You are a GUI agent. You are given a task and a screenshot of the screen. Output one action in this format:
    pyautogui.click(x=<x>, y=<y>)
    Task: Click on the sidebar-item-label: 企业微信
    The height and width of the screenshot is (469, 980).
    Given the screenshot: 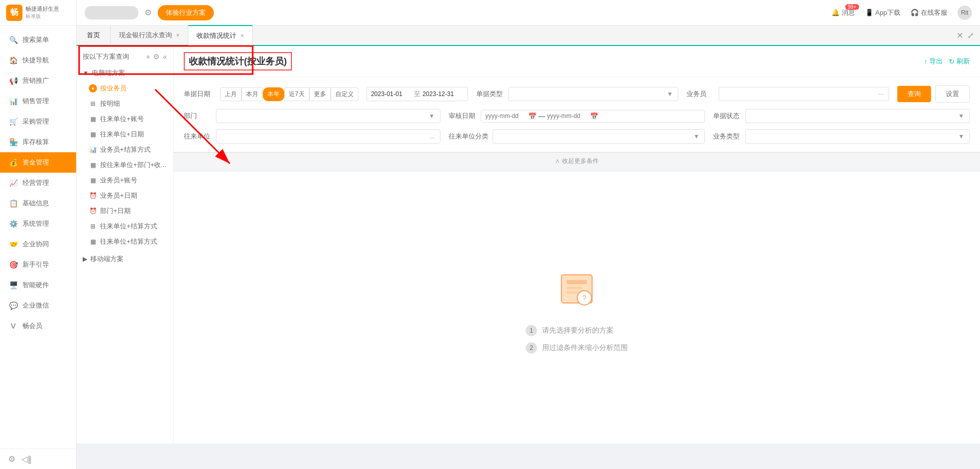 What is the action you would take?
    pyautogui.click(x=36, y=306)
    